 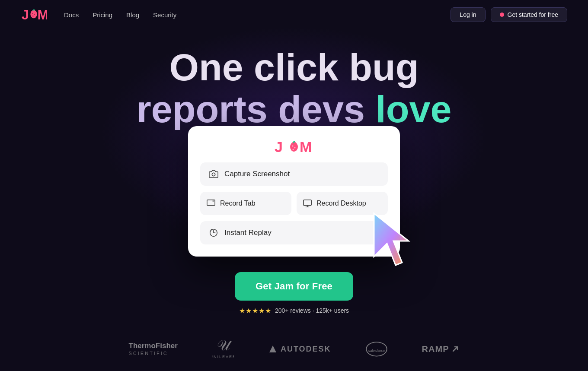 What do you see at coordinates (246, 203) in the screenshot?
I see `record-tab-button: Record Tab` at bounding box center [246, 203].